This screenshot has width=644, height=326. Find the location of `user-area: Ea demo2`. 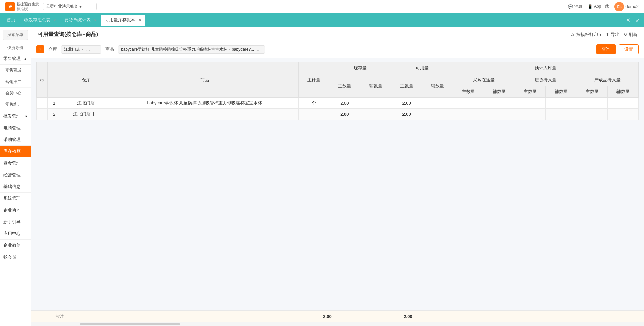

user-area: Ea demo2 is located at coordinates (627, 7).